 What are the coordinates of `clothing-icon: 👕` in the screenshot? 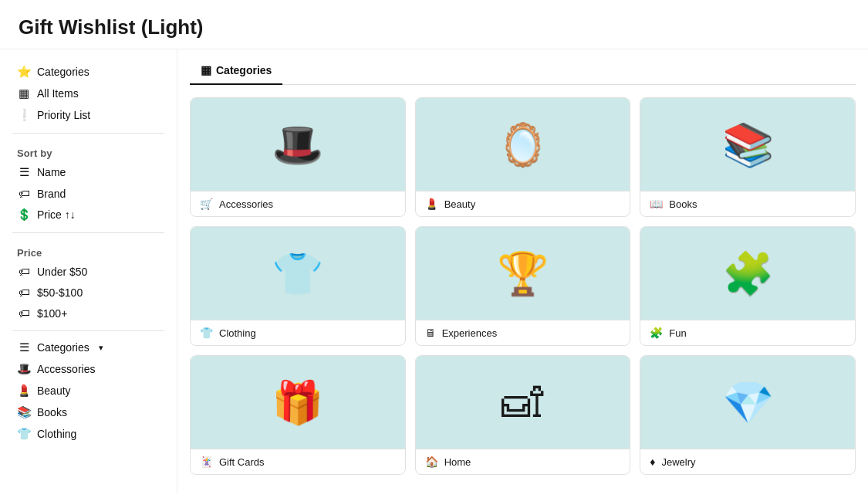 It's located at (24, 434).